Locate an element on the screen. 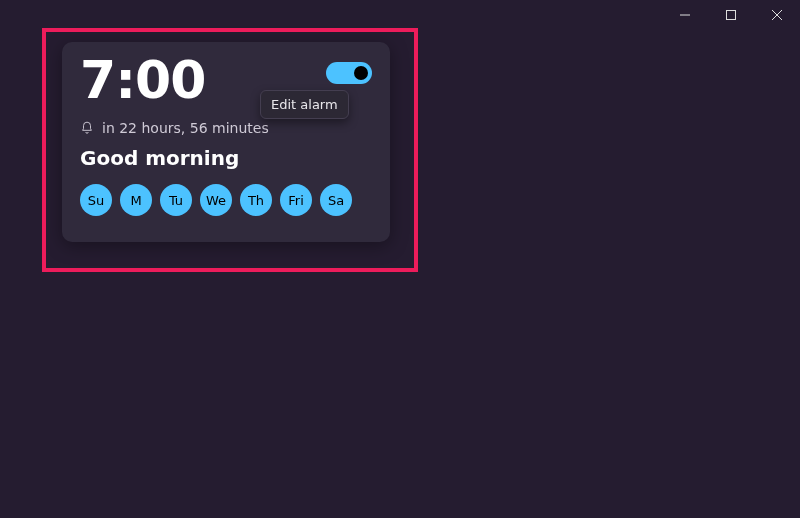 The width and height of the screenshot is (800, 518). close-icon is located at coordinates (777, 15).